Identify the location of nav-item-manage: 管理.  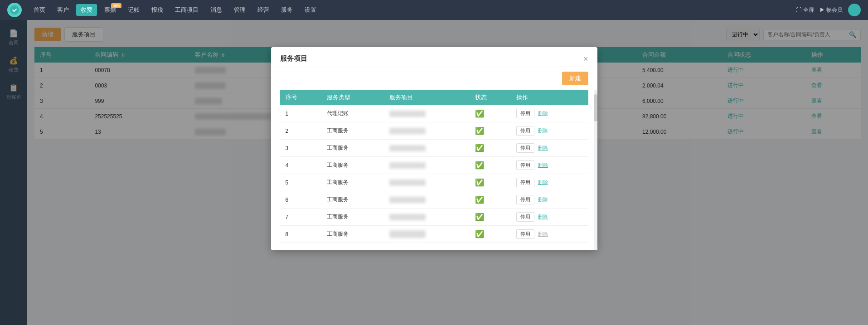
(240, 10).